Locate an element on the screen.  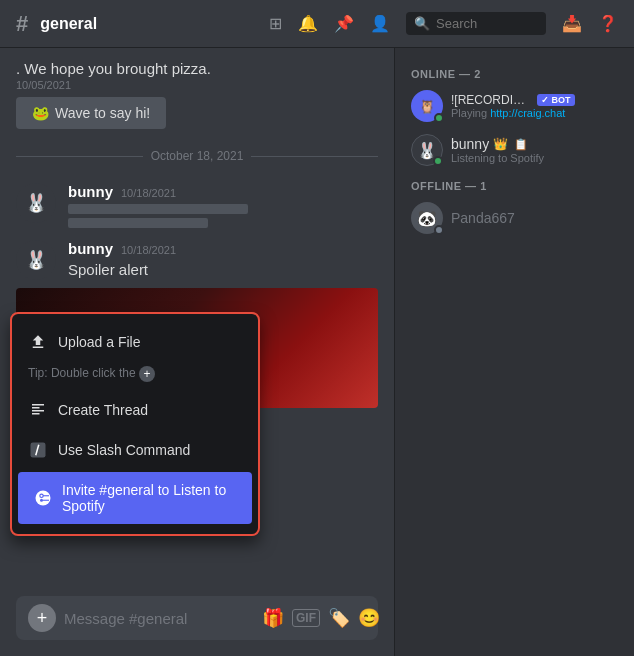
slash-icon is located at coordinates (38, 450).